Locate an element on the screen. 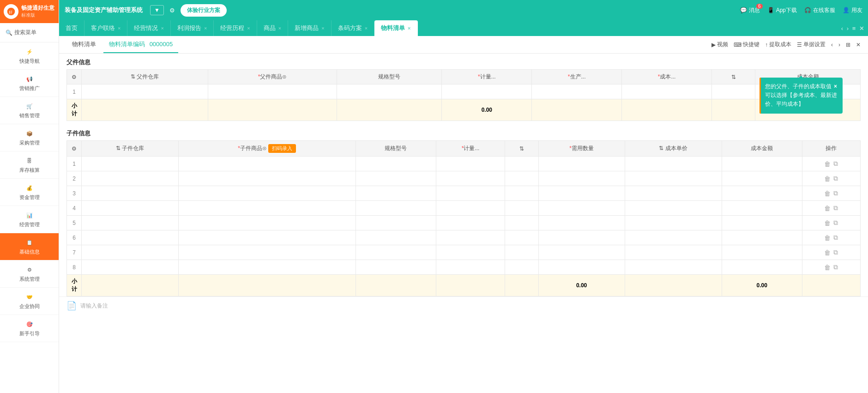 The image size is (868, 393). child-row-8-qty is located at coordinates (582, 267).